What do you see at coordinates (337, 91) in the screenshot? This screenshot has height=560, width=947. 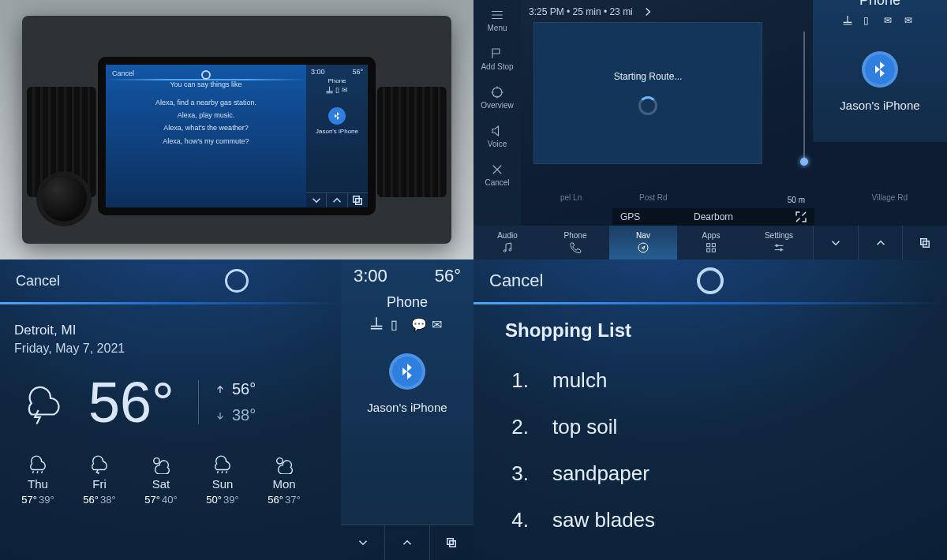 I see `status-icons: 𝍦 ▯ ✉` at bounding box center [337, 91].